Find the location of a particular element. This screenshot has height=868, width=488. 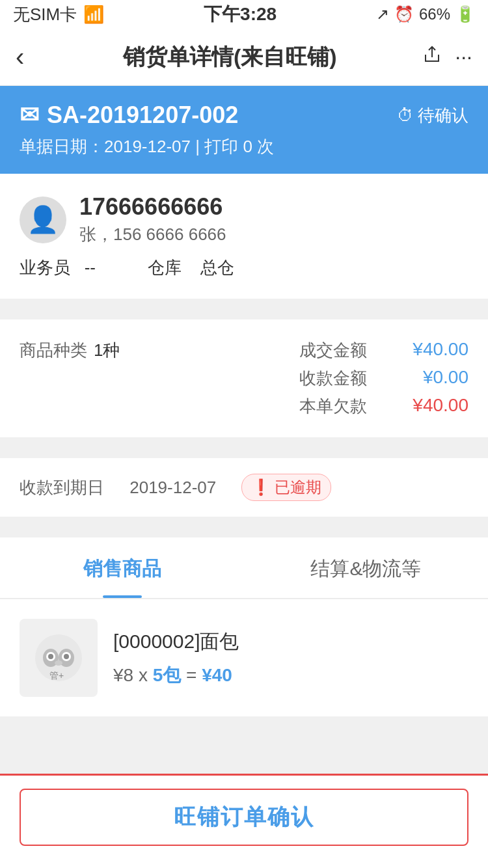

customer-meta: 业务员 -- 仓库 总仓 is located at coordinates (244, 268).